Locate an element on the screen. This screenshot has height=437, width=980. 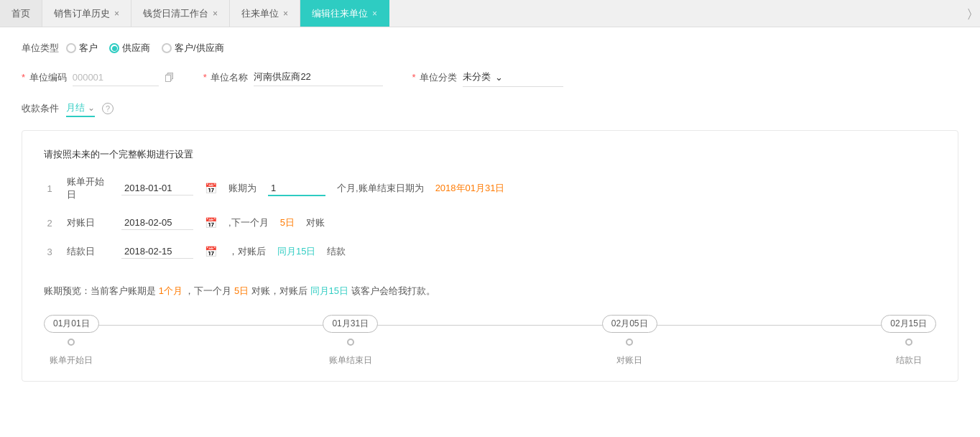
reconcile-desc-after: 对账 is located at coordinates (315, 223).